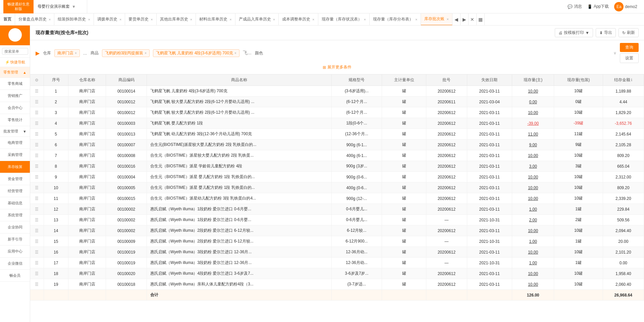  What do you see at coordinates (15, 203) in the screenshot?
I see `sidebar-item-jichu: 基础信息` at bounding box center [15, 203].